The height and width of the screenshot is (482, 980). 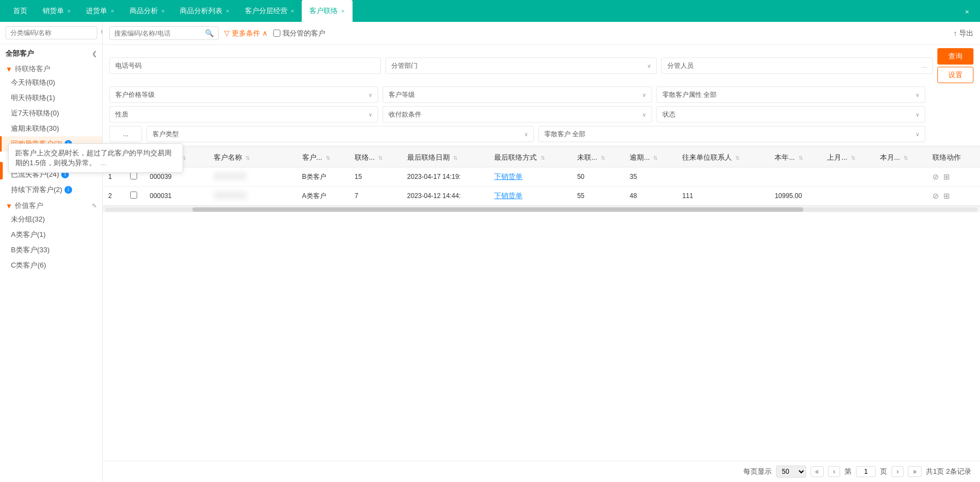 What do you see at coordinates (209, 33) in the screenshot?
I see `main-search-icon: 🔍` at bounding box center [209, 33].